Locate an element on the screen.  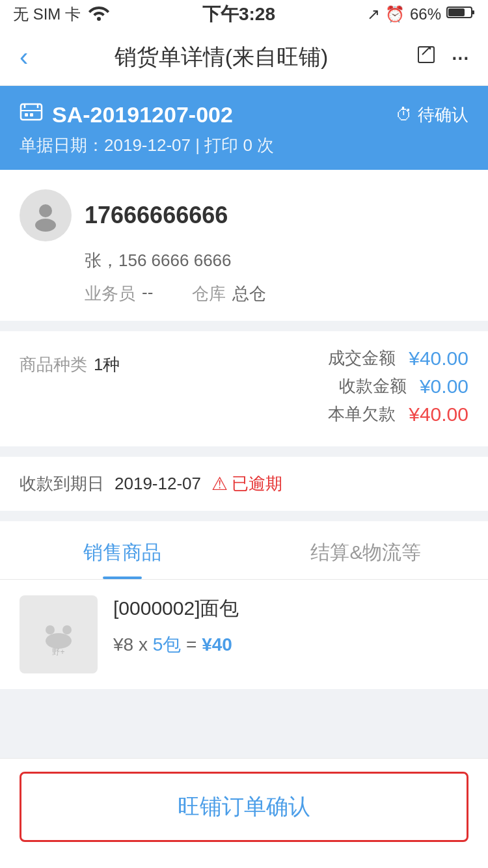
svg-text: 野+ is located at coordinates (59, 652).